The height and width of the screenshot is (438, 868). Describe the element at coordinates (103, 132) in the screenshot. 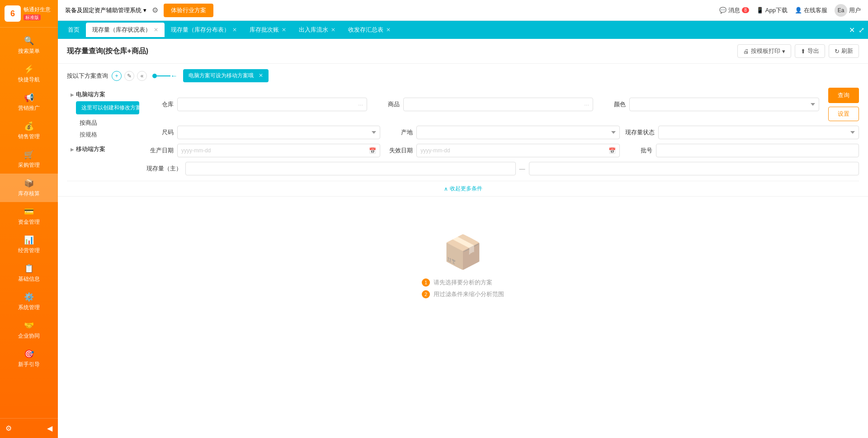

I see `scheme-panel: ▶ 电脑端方案 这里可以创建和修改方案哦 ✕ 按商品 按规格 ▶ 移动端方案` at that location.